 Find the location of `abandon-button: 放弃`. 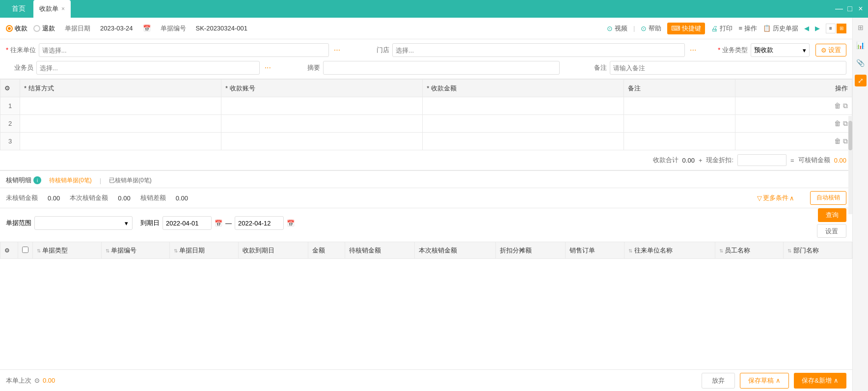

abandon-button: 放弃 is located at coordinates (718, 381).